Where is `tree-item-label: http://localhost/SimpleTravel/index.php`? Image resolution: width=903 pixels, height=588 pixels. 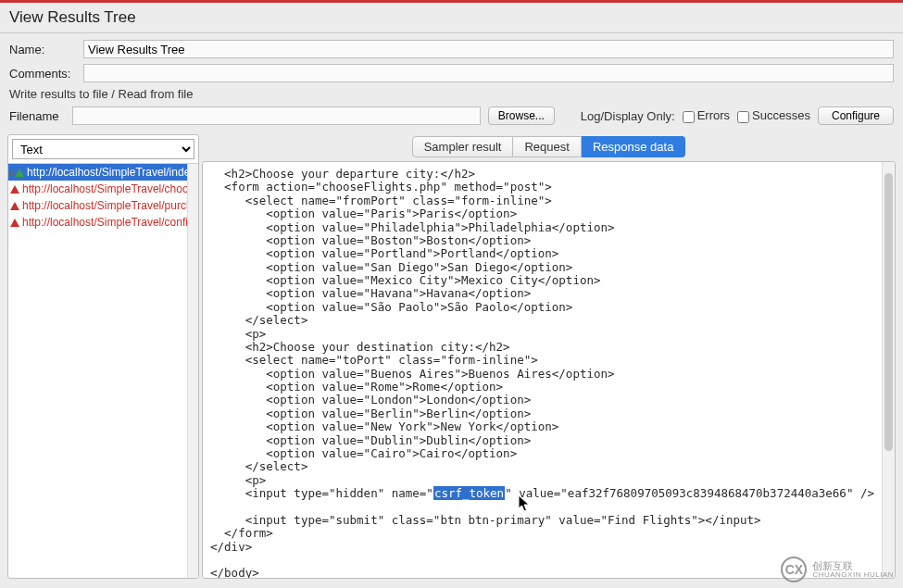
tree-item-label: http://localhost/SimpleTravel/index.php is located at coordinates (107, 172).